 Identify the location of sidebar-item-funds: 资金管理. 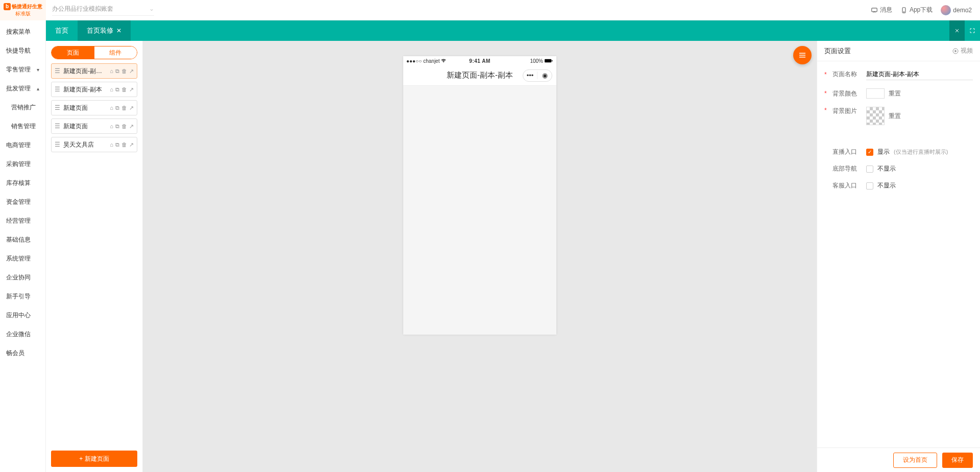
(22, 202).